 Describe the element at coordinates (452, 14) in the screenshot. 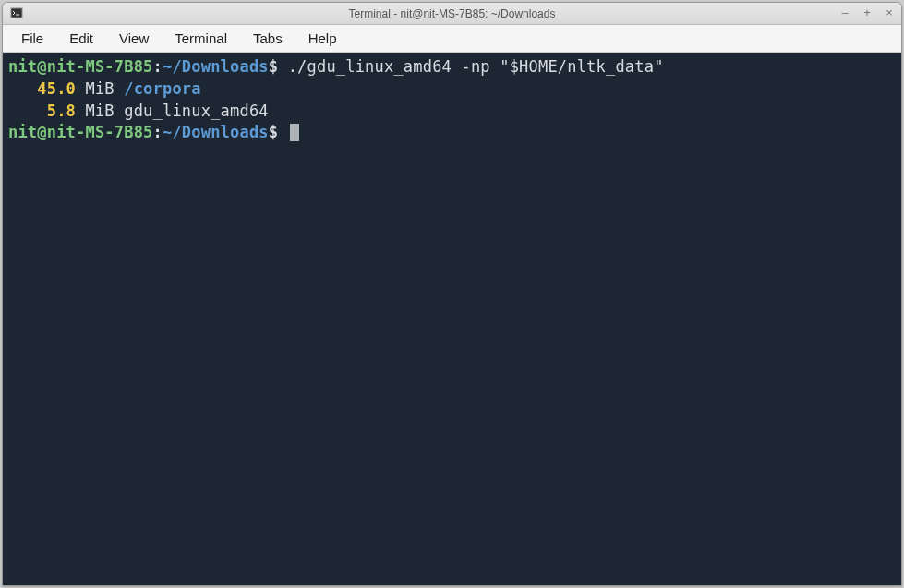

I see `titlebar: Terminal - nit@nit-MS-7B85: ~/Downloads …` at that location.